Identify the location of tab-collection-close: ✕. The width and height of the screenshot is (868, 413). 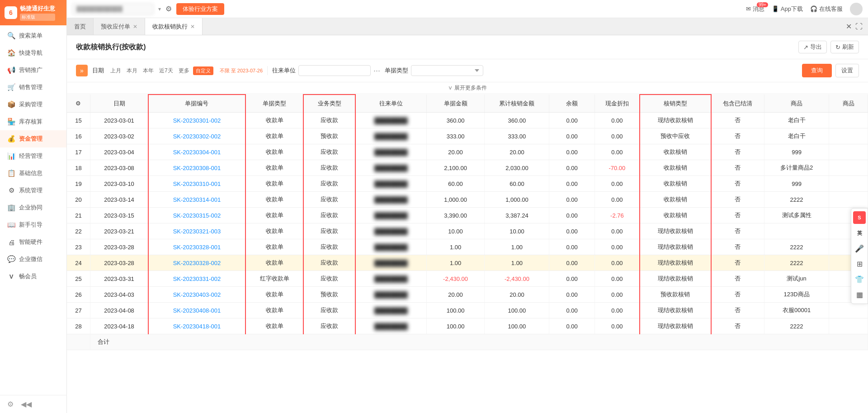
(193, 27).